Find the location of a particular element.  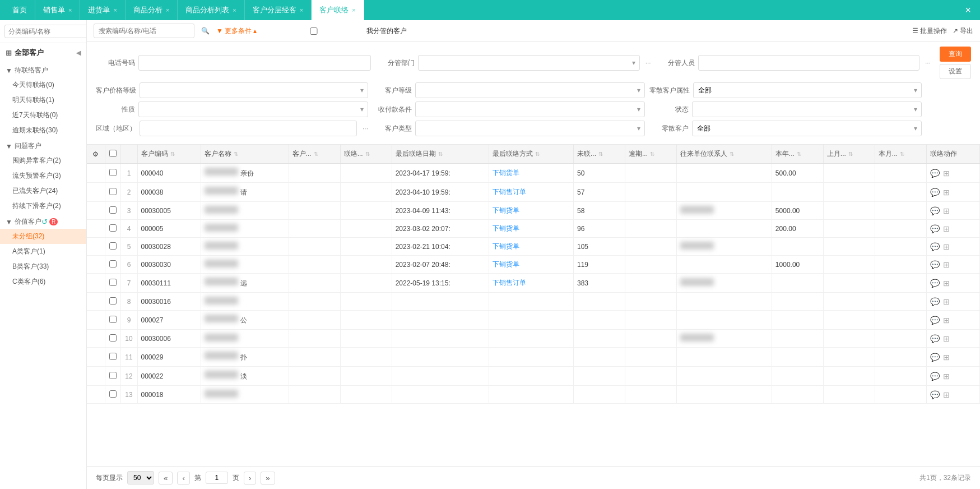

tab-product-analysis: 商品分析 × is located at coordinates (151, 10).